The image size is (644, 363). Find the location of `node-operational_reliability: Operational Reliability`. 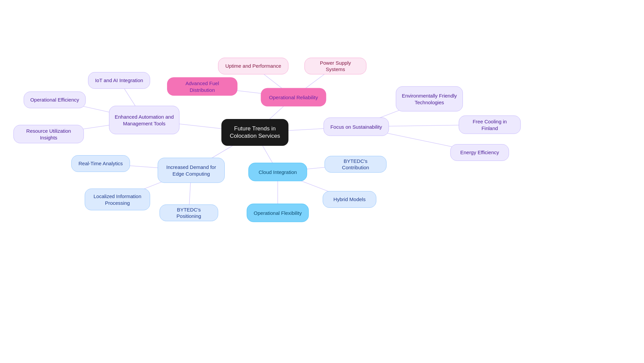

node-operational_reliability: Operational Reliability is located at coordinates (294, 97).